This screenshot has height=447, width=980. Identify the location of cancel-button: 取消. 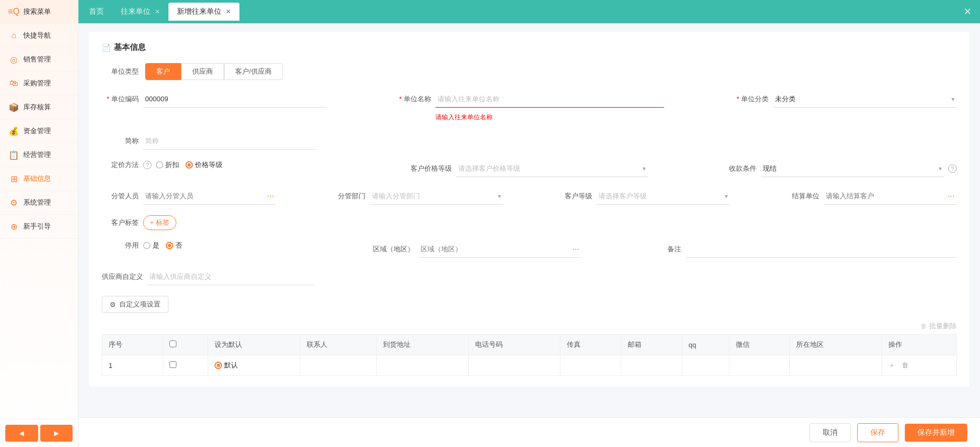
(830, 433).